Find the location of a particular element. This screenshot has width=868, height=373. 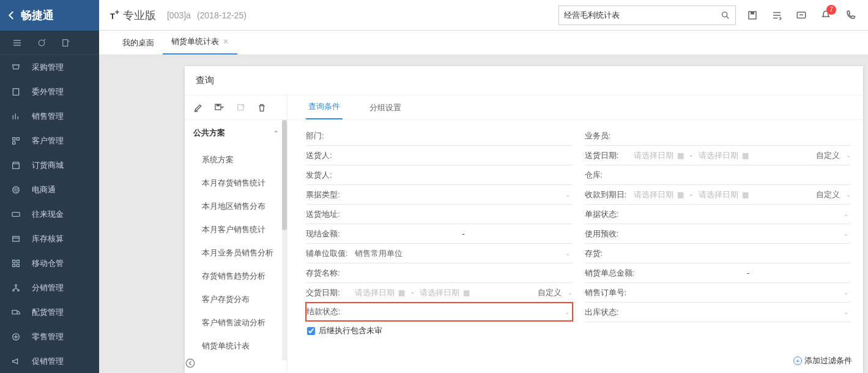

sidebar-item-purchase: 采购管理 is located at coordinates (50, 67).